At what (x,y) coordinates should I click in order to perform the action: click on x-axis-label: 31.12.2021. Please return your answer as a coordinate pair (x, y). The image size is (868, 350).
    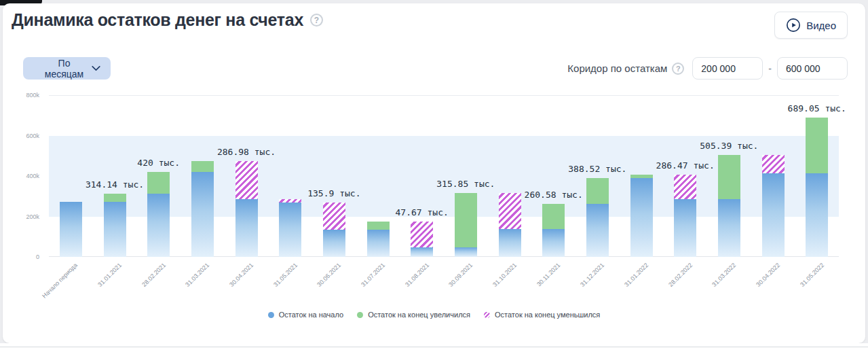
    Looking at the image, I should click on (592, 275).